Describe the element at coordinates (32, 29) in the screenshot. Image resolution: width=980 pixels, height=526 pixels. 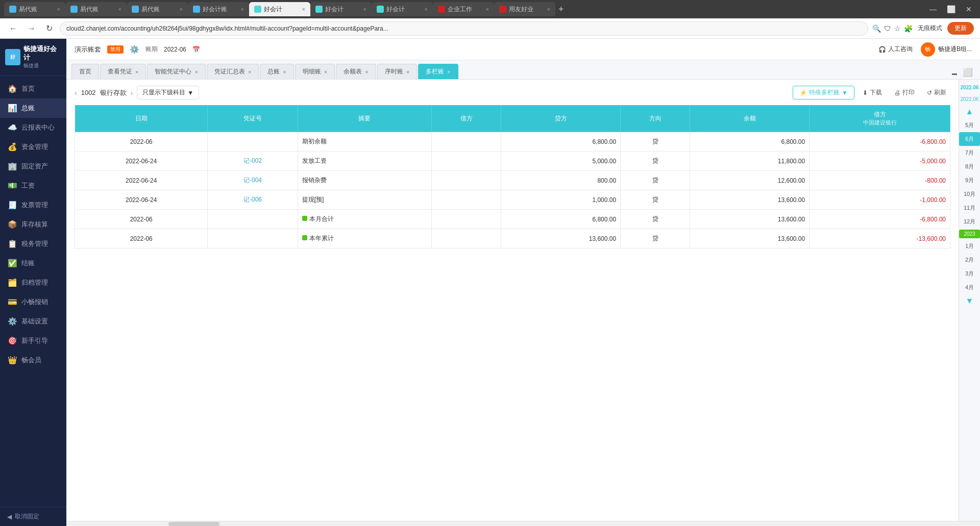
I see `forward-button: →` at that location.